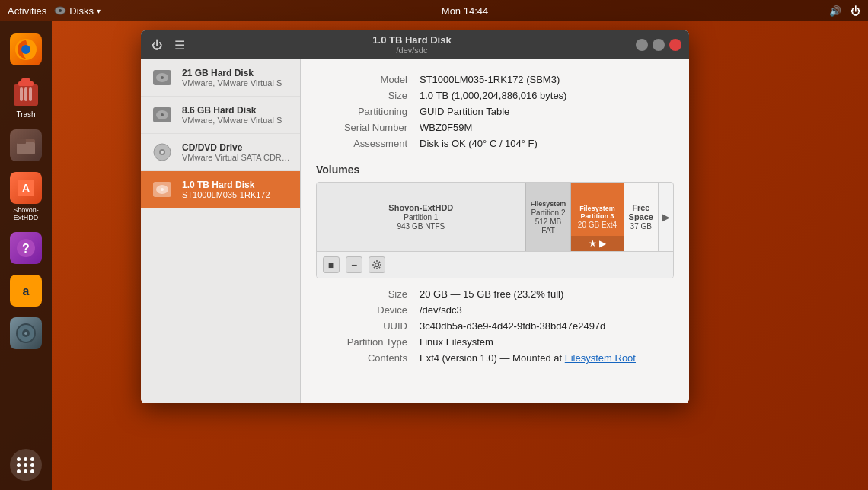 The height and width of the screenshot is (490, 868). What do you see at coordinates (26, 114) in the screenshot?
I see `dock-label-trash: Trash` at bounding box center [26, 114].